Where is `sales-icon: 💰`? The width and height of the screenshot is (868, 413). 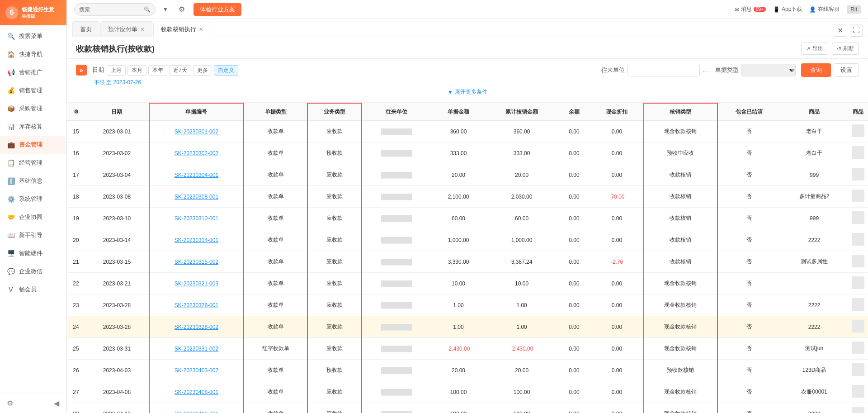 sales-icon: 💰 is located at coordinates (11, 90).